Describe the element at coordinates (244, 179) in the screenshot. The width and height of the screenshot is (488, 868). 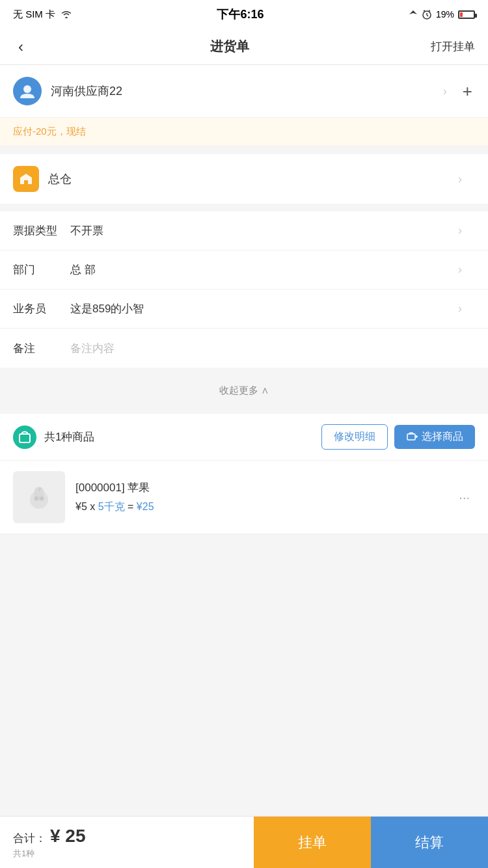
I see `warehouse-row: 总仓 ›` at that location.